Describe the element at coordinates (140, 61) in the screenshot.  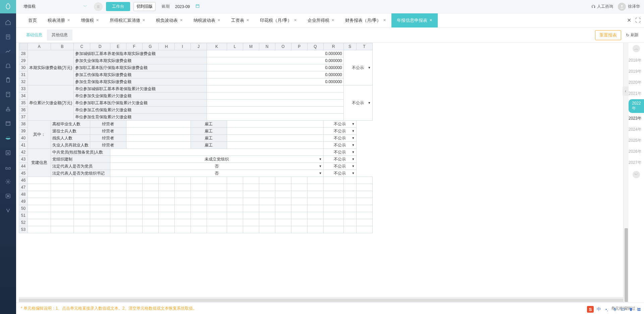
I see `cell-label: 参加失业保险本期实际缴费金额` at that location.